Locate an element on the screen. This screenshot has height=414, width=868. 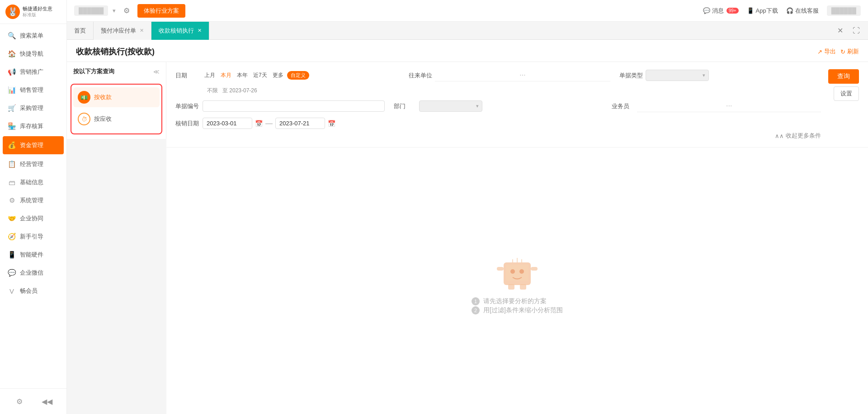
marketing-icon: 📢 is located at coordinates (12, 72).